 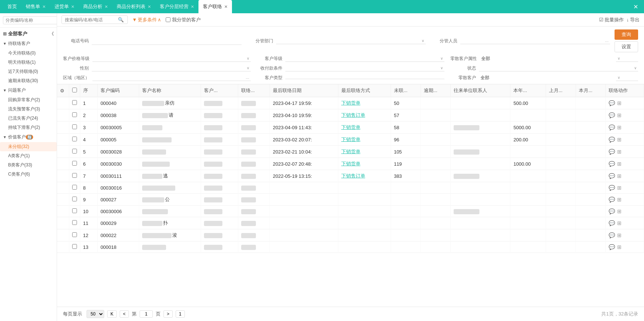 What do you see at coordinates (365, 59) in the screenshot?
I see `customer-level-select: ∨` at bounding box center [365, 59].